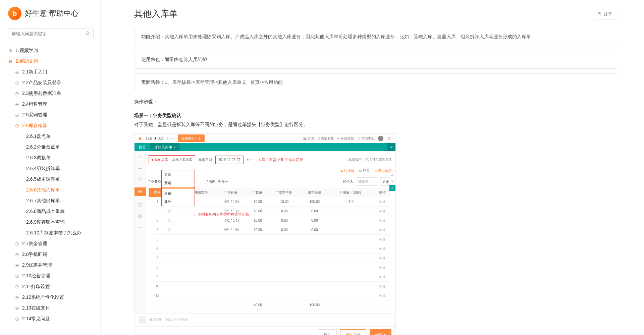  Describe the element at coordinates (51, 297) in the screenshot. I see `nav-2-12: ⊕2.12系统个性化设置` at that location.